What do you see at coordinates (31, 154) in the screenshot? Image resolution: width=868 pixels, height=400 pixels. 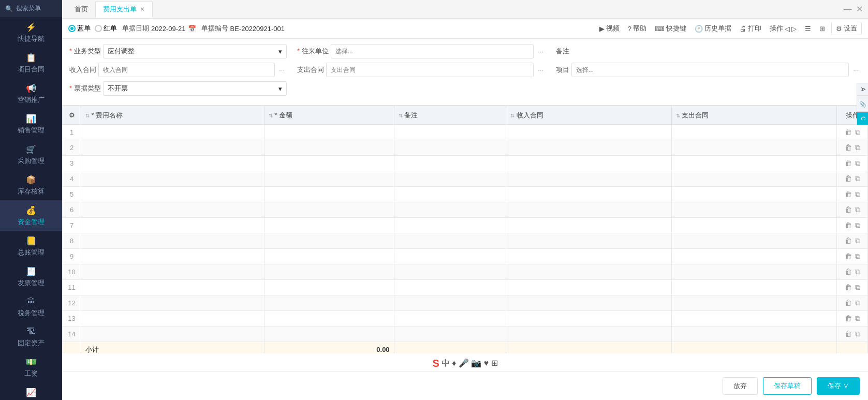 I see `sidebar-item-purchase: 🛒 采购管理` at bounding box center [31, 154].